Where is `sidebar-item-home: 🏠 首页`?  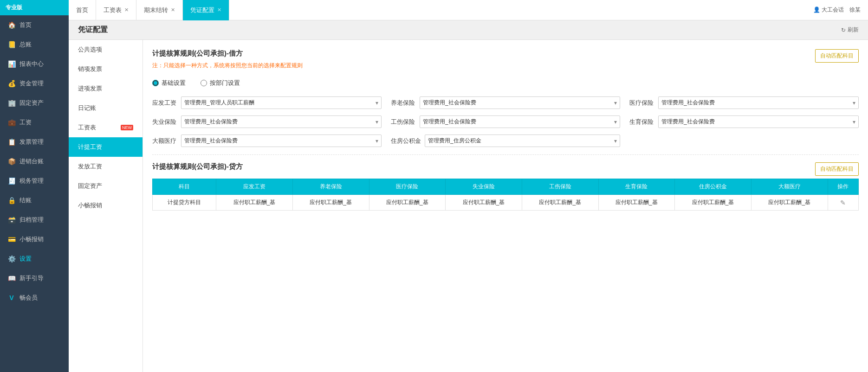
sidebar-item-home: 🏠 首页 is located at coordinates (34, 25).